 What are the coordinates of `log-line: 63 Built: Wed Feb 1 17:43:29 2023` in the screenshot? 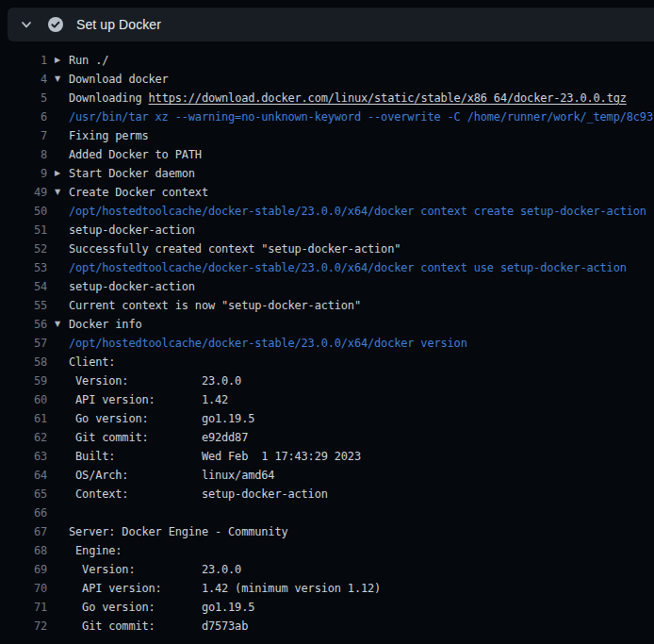 It's located at (327, 456).